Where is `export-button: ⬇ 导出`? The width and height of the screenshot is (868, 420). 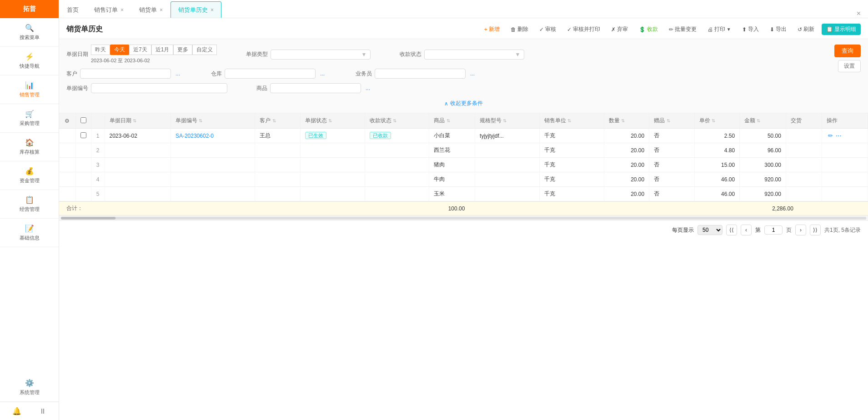 export-button: ⬇ 导出 is located at coordinates (778, 29).